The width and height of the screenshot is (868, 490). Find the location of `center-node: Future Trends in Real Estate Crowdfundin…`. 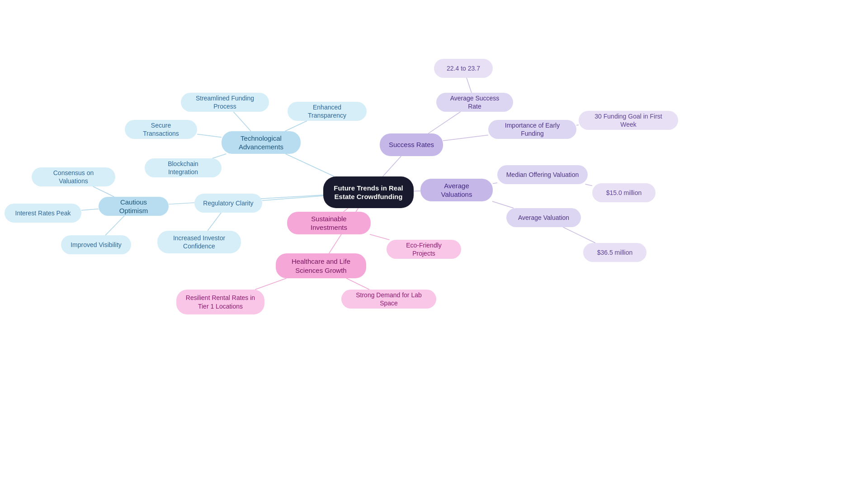

center-node: Future Trends in Real Estate Crowdfundin… is located at coordinates (368, 192).